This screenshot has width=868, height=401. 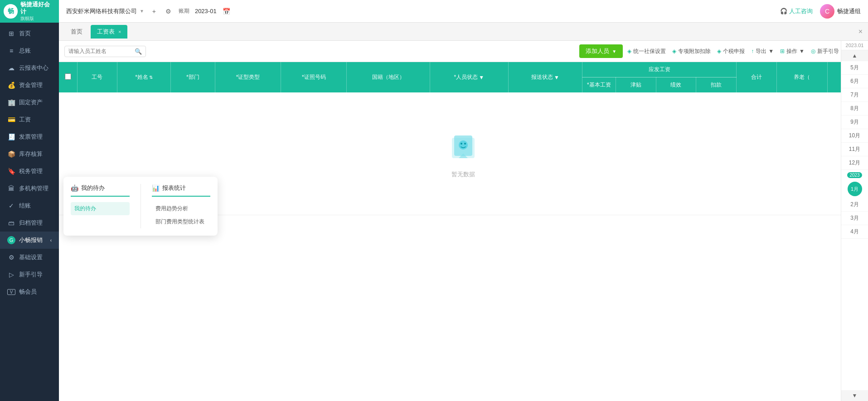 What do you see at coordinates (141, 206) in the screenshot?
I see `popup-columns: 🤖 我的待办 我的待办 📊 报表统计 费用趋势分析 部门费用类型统计表` at bounding box center [141, 206].